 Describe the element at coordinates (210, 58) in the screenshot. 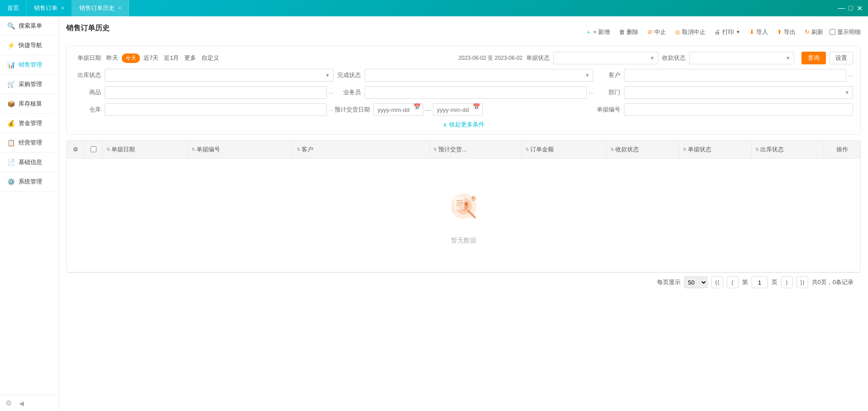

I see `date-custom: 自定义` at that location.